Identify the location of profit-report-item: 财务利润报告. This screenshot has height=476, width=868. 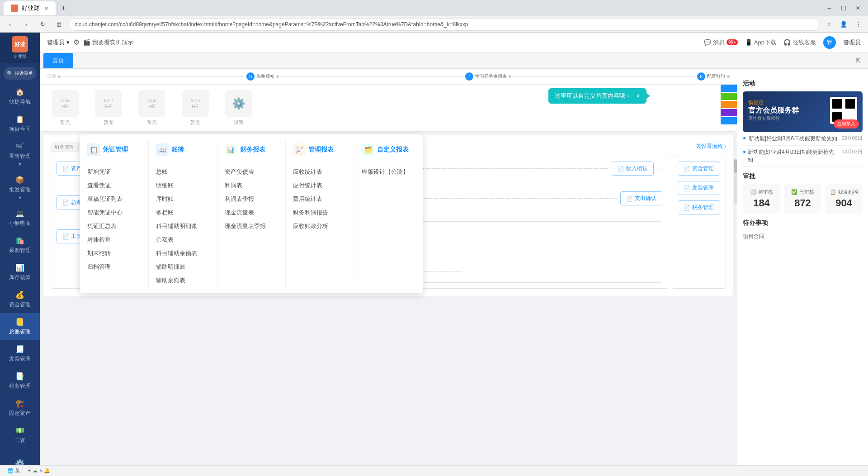
(320, 213).